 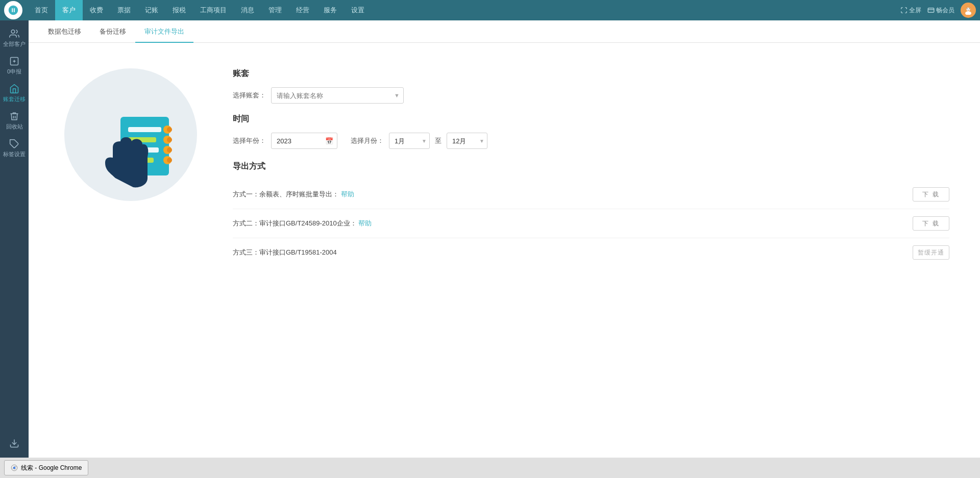 I want to click on export-method-1-row: 方式一：余额表、序时账批量导出： 帮助 下 载, so click(x=591, y=195).